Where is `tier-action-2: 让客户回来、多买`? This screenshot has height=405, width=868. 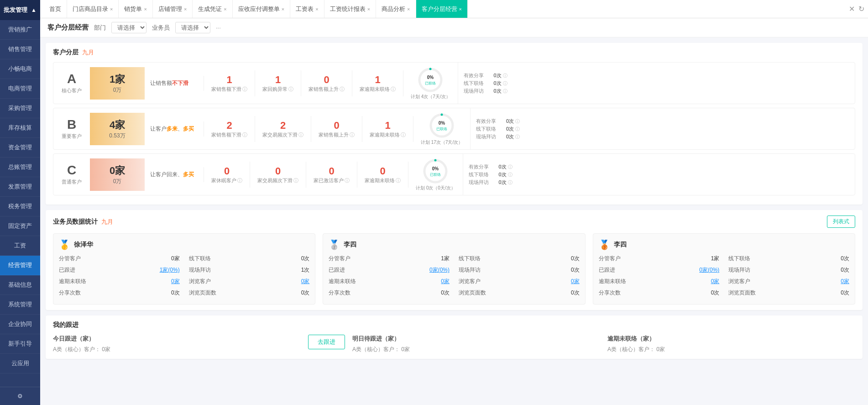
tier-action-2: 让客户回来、多买 is located at coordinates (174, 174).